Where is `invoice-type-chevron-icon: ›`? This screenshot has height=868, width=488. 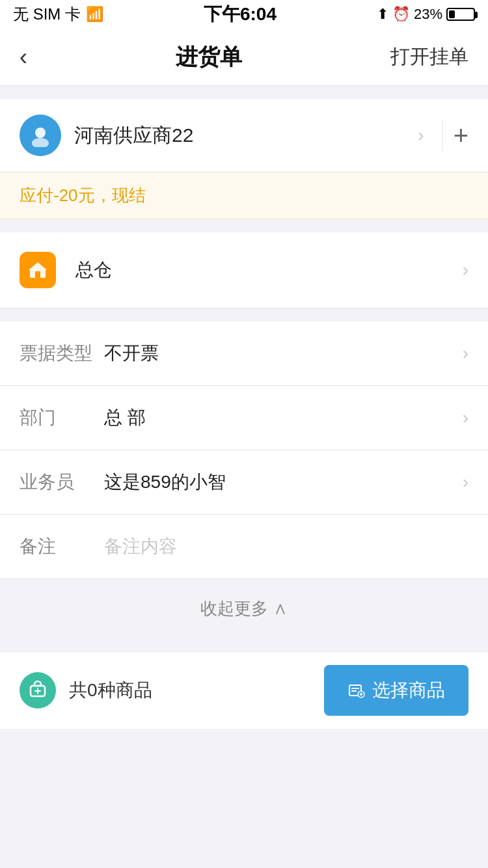 invoice-type-chevron-icon: › is located at coordinates (466, 353).